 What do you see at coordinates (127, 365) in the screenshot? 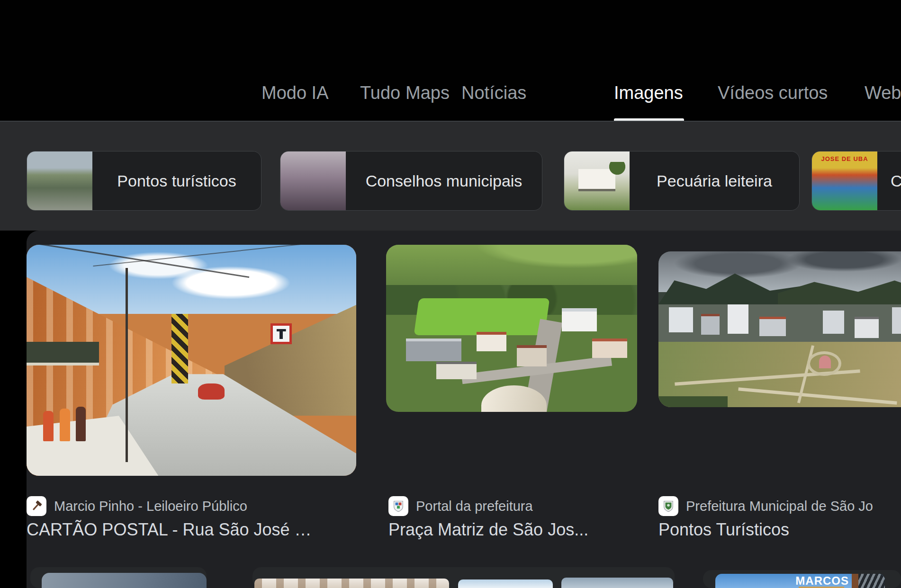
I see `utility-pole-art` at bounding box center [127, 365].